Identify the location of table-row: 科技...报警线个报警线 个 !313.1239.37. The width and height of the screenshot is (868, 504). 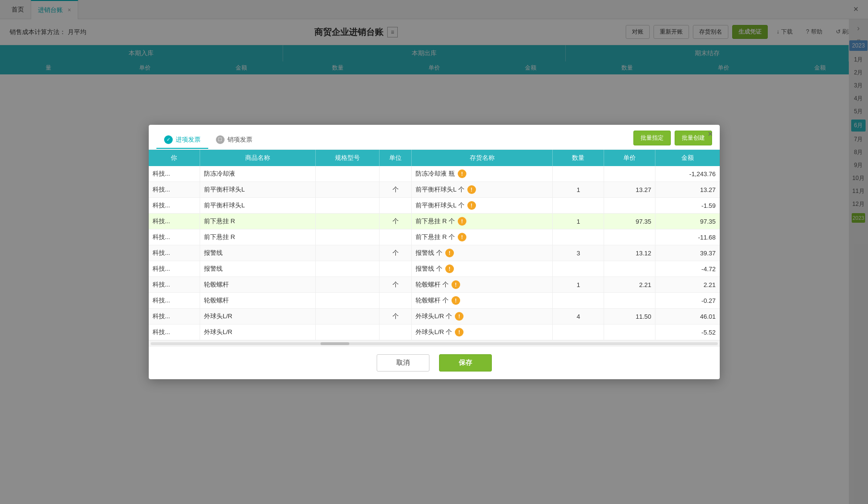
(434, 253).